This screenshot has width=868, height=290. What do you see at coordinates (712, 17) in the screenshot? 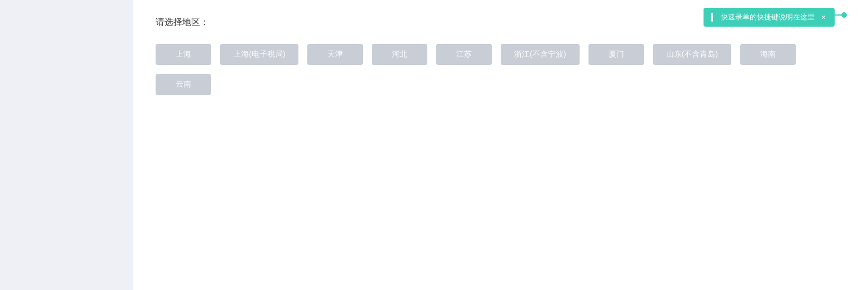
I see `bar-accent-icon` at bounding box center [712, 17].